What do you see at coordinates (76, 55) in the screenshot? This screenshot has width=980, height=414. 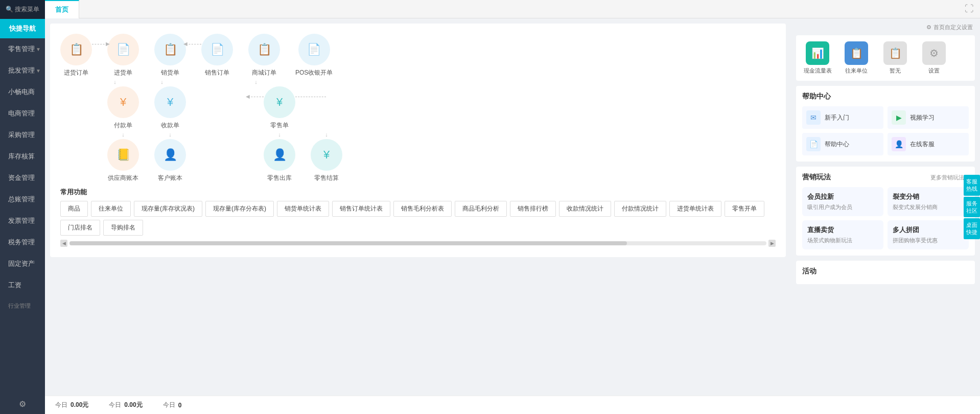 I see `node-purchase-order: 📋 进货订单` at bounding box center [76, 55].